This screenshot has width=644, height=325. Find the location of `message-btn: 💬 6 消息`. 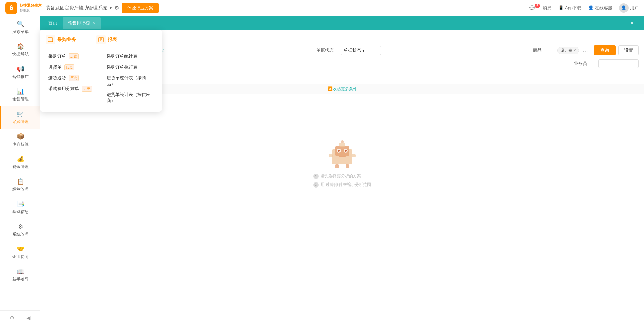

message-btn: 💬 6 消息 is located at coordinates (540, 8).